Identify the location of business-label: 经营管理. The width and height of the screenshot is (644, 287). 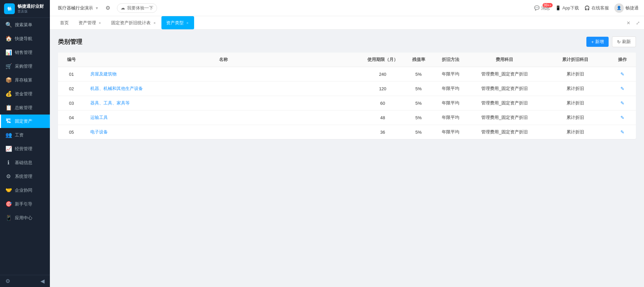
(24, 149).